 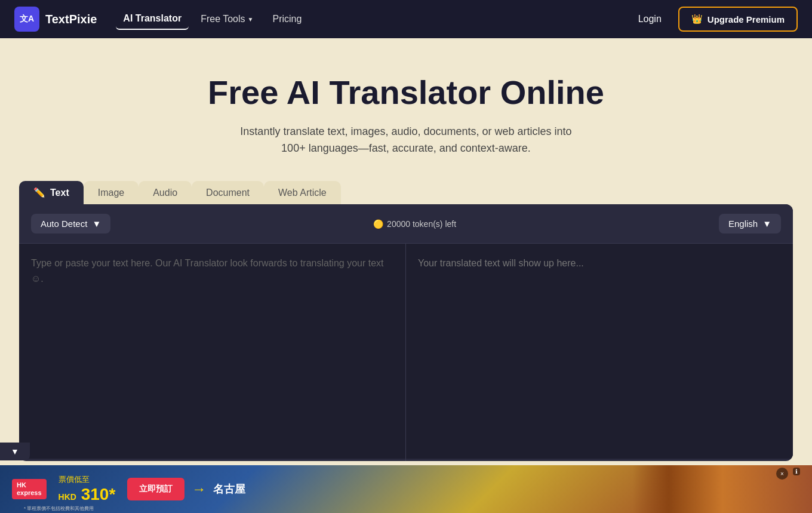 What do you see at coordinates (29, 489) in the screenshot?
I see `ad-logo: HK express` at bounding box center [29, 489].